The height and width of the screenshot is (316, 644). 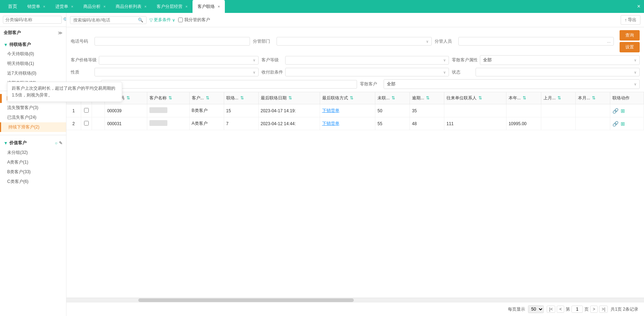 What do you see at coordinates (367, 72) in the screenshot?
I see `pay-condition-select: ∨` at bounding box center [367, 72].